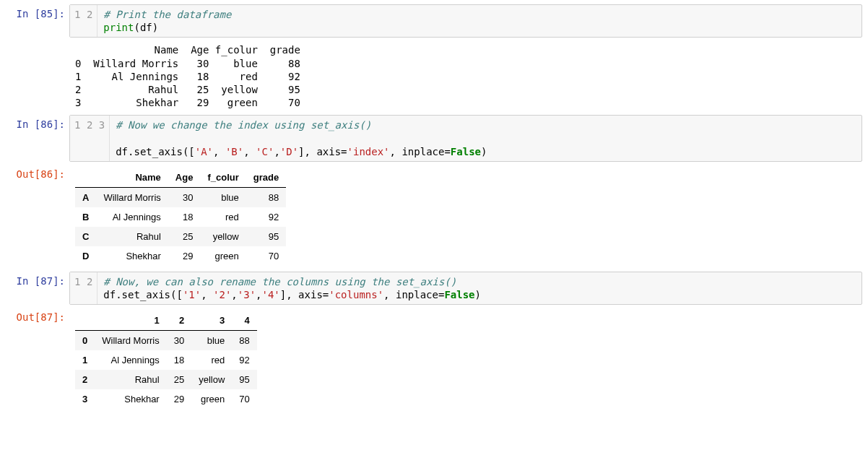 This screenshot has width=868, height=476. Describe the element at coordinates (181, 256) in the screenshot. I see `table-row: D Shekhar 29 green 70` at that location.